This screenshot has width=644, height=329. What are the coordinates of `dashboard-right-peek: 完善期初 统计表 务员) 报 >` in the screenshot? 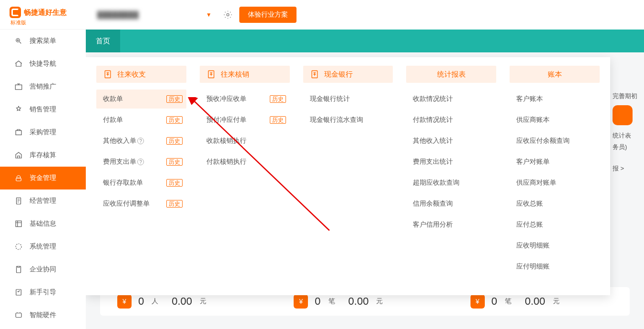 It's located at (628, 132).